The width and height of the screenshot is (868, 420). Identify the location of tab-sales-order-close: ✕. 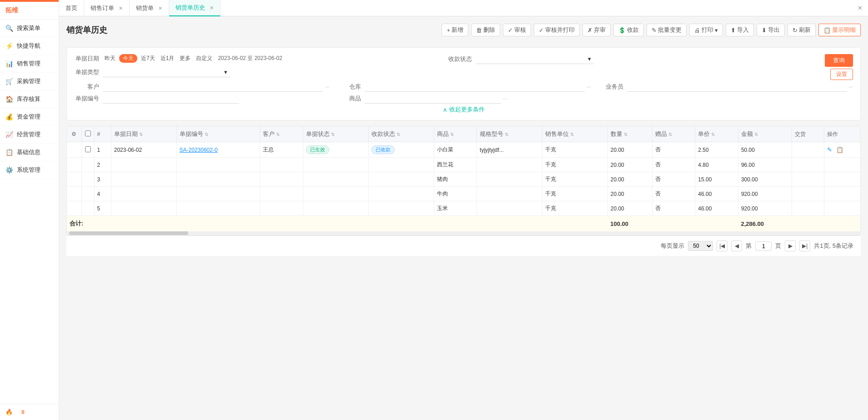
(121, 8).